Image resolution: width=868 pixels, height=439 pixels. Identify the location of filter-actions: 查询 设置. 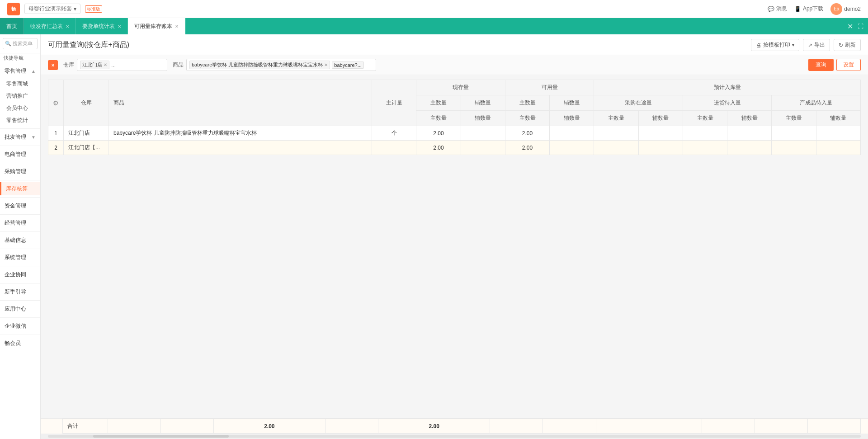
(835, 65).